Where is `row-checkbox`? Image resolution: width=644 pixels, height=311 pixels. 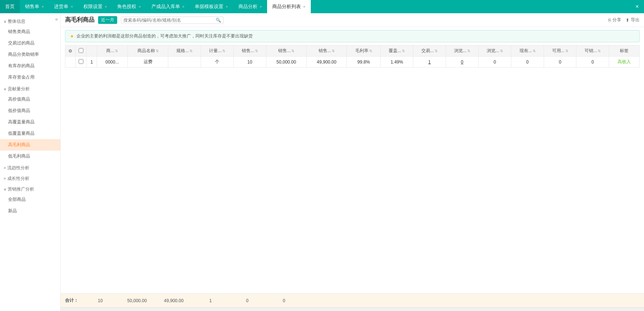 row-checkbox is located at coordinates (81, 62).